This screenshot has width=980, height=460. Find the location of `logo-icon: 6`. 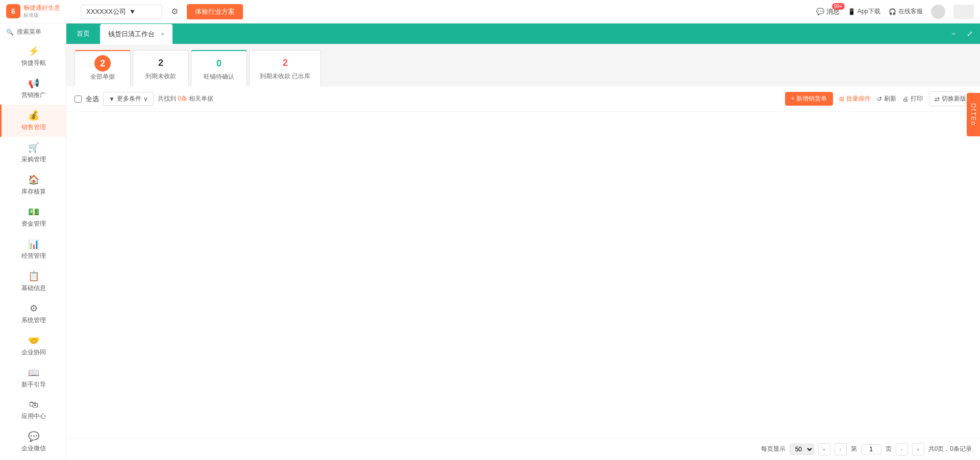

logo-icon: 6 is located at coordinates (13, 11).